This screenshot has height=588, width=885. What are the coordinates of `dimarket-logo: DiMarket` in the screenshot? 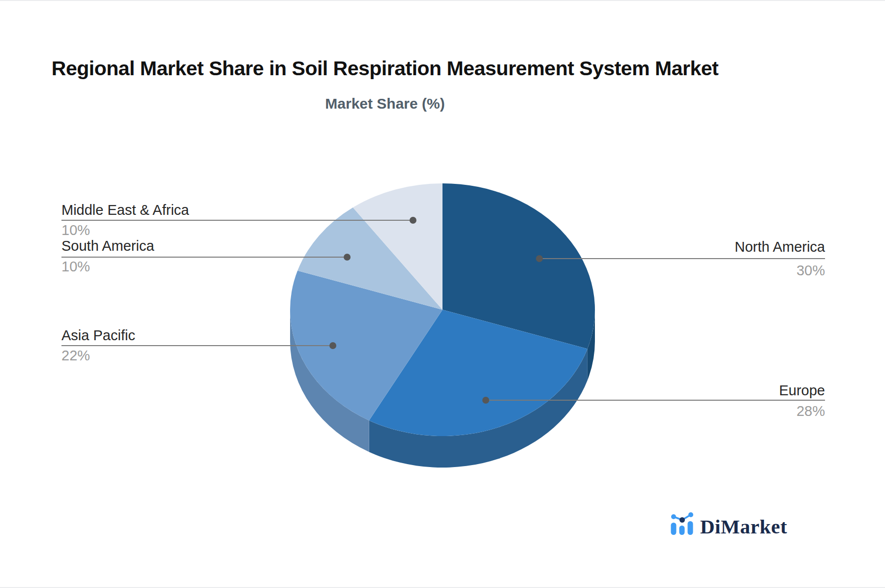 It's located at (729, 522).